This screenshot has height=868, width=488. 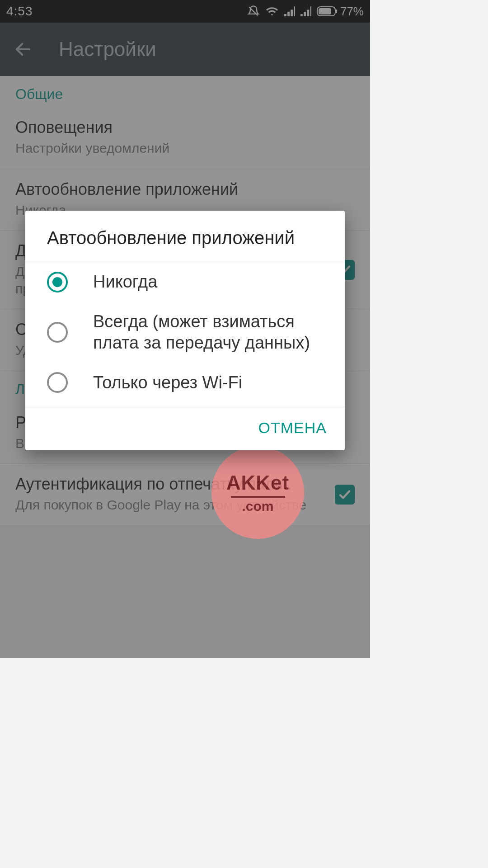 What do you see at coordinates (185, 383) in the screenshot?
I see `option-wifi: Только через Wi-Fi` at bounding box center [185, 383].